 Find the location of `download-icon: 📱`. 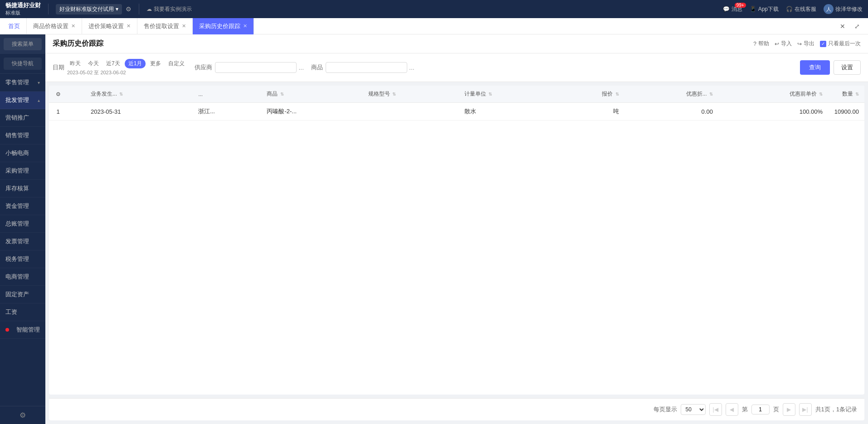

download-icon: 📱 is located at coordinates (753, 9).